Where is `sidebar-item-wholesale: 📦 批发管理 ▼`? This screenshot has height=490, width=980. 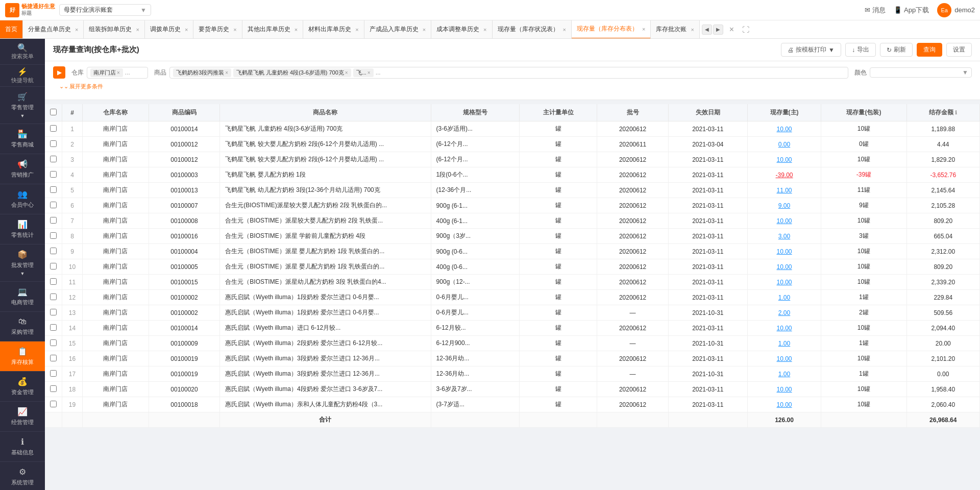 sidebar-item-wholesale: 📦 批发管理 ▼ is located at coordinates (22, 263).